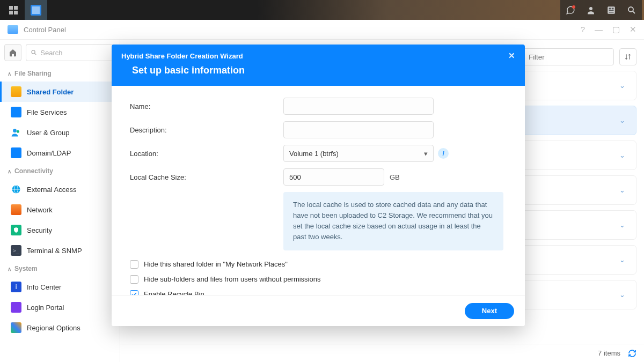 Image resolution: width=644 pixels, height=362 pixels. Describe the element at coordinates (36, 10) in the screenshot. I see `app-icon` at that location.